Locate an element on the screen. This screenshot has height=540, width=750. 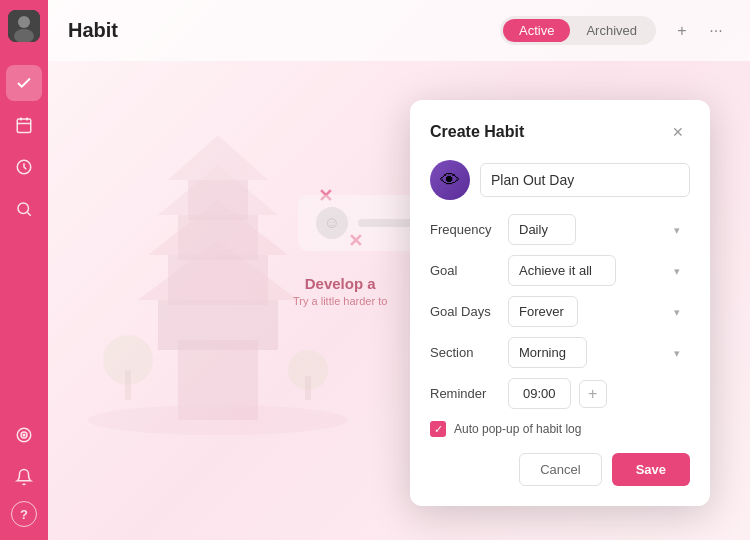
goal-row: Goal Achieve it all Complete 50% is located at coordinates (560, 270).